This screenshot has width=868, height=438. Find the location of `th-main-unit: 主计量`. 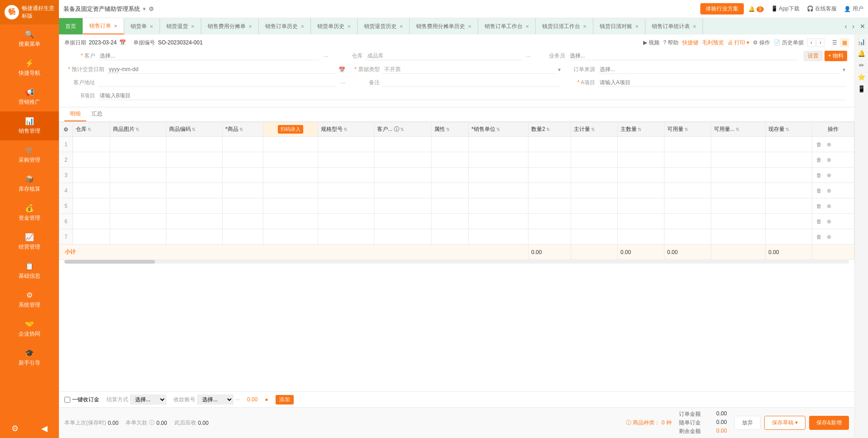

th-main-unit: 主计量 is located at coordinates (594, 130).